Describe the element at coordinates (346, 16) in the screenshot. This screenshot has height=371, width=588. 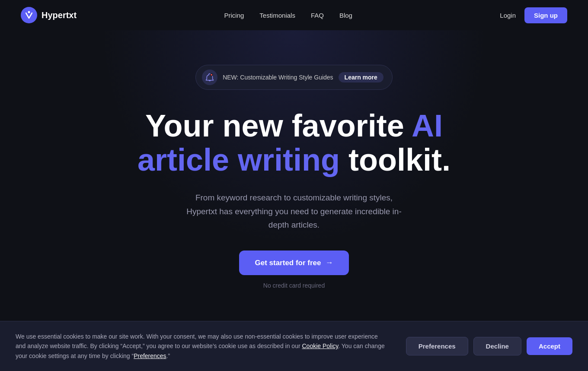
I see `nav-link-blog: Blog` at that location.